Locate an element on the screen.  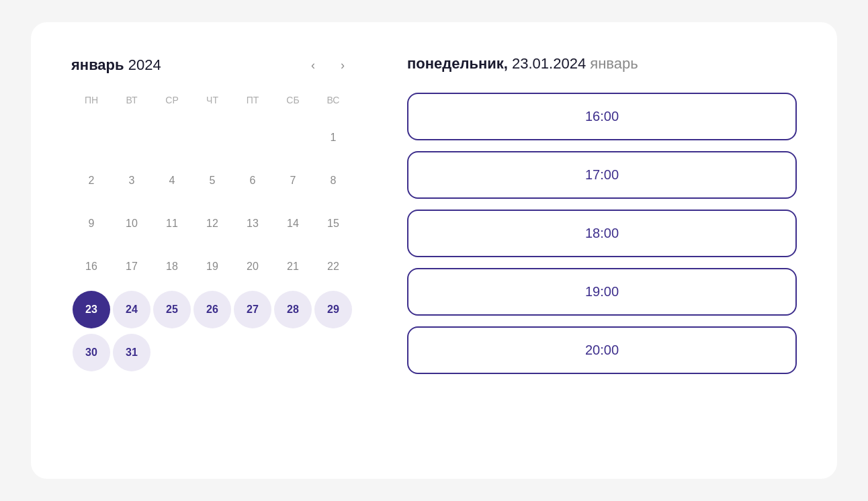
time-slot-1700: 17:00 is located at coordinates (602, 175).